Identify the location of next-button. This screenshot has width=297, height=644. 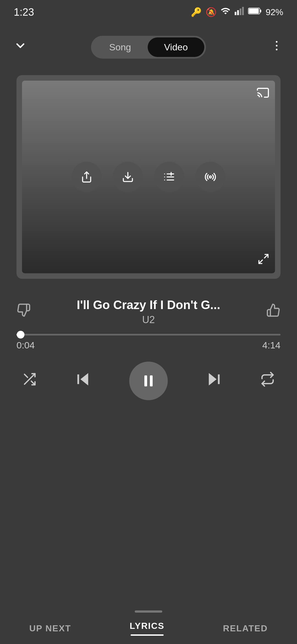
(214, 381).